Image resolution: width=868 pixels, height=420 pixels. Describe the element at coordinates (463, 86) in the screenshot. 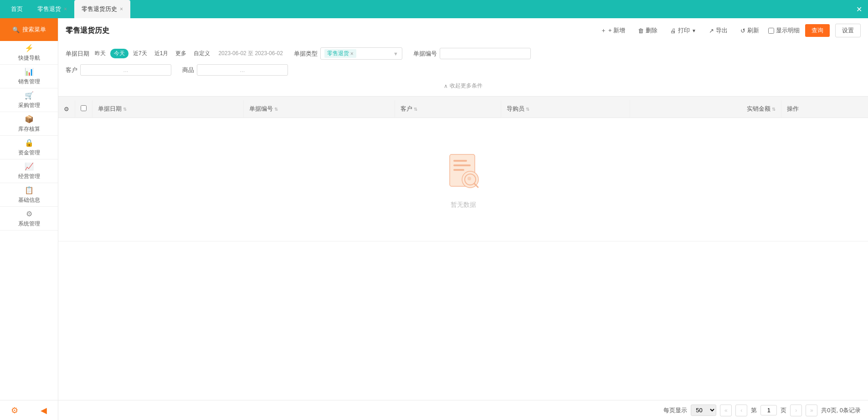

I see `collapse-button: ∧ 收起更多条件` at that location.